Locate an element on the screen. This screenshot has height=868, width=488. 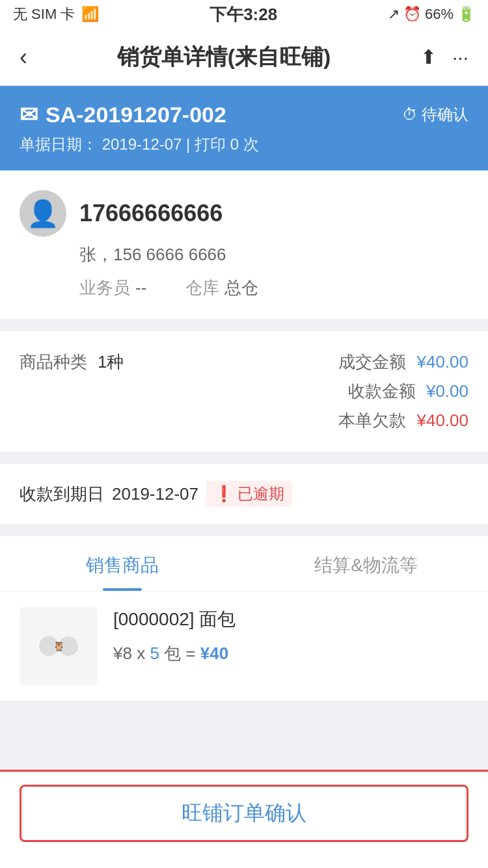
product-name: [0000002] 面包 is located at coordinates (291, 619).